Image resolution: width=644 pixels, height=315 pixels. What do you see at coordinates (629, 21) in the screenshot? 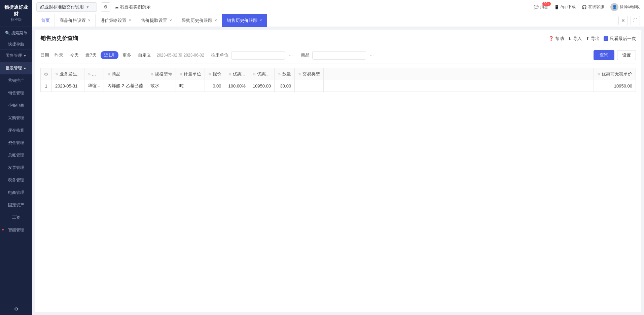
I see `tabbar-actions: ✕ ⛶` at bounding box center [629, 21].